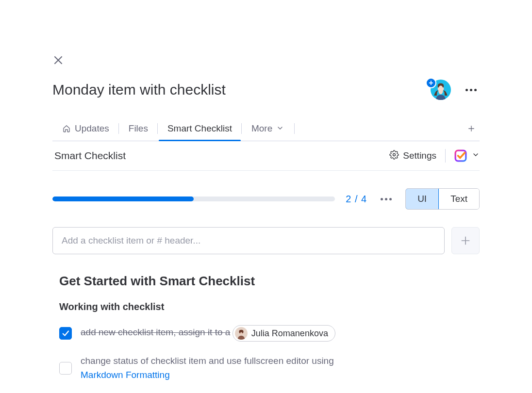  Describe the element at coordinates (356, 199) in the screenshot. I see `progress-count: 2 / 4` at that location.